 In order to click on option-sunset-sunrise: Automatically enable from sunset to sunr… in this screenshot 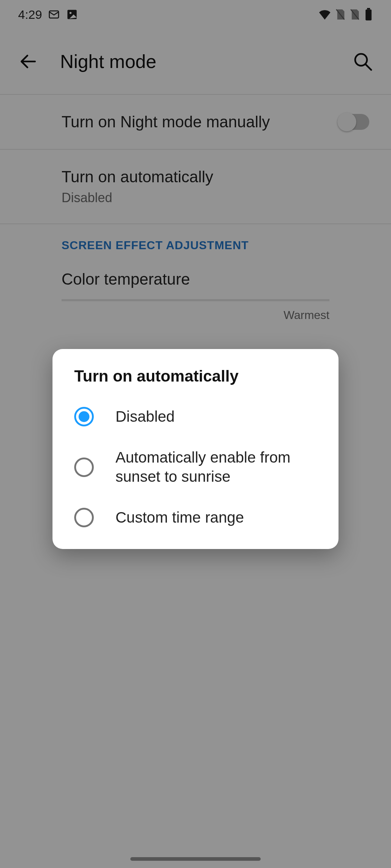, I will do `click(196, 467)`.